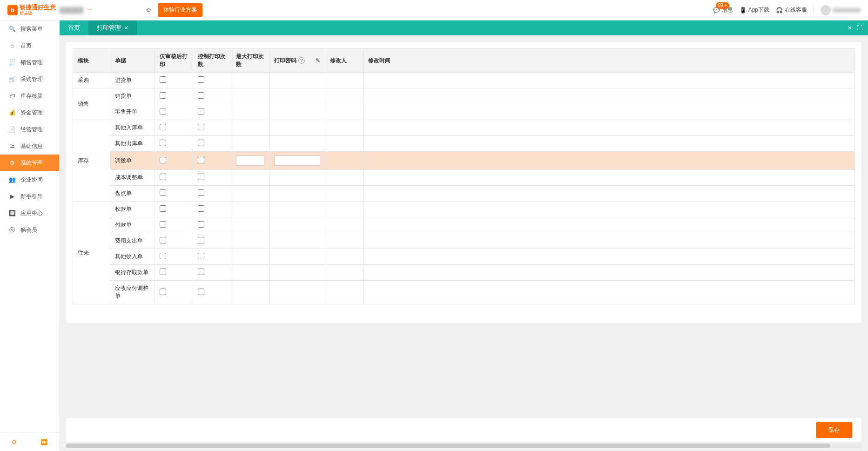 The image size is (868, 451). Describe the element at coordinates (32, 79) in the screenshot. I see `sidebar-item-label: 采购管理` at that location.